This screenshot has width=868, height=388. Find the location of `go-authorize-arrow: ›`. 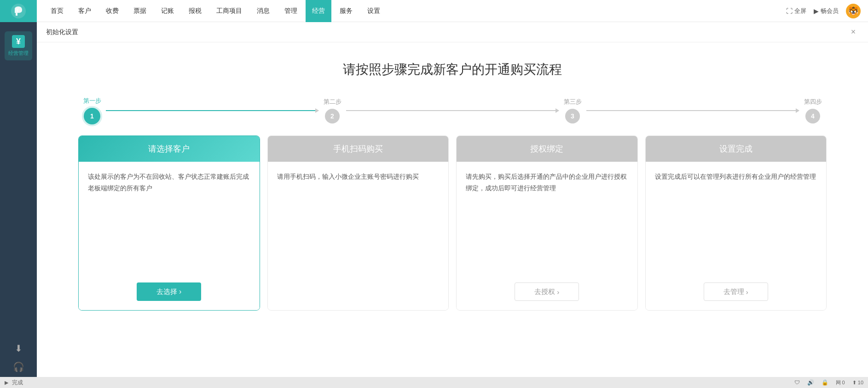

go-authorize-arrow: › is located at coordinates (558, 292).